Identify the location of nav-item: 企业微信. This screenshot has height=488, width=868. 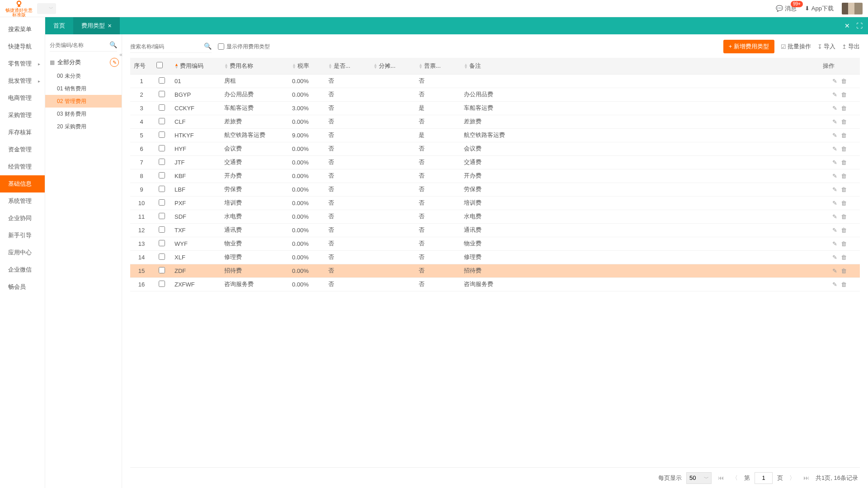
(23, 270).